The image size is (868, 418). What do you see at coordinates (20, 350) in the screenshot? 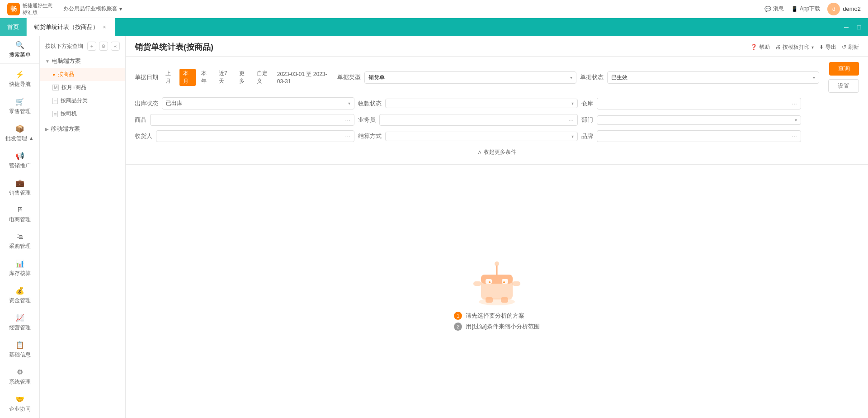
I see `sidebar-item-basic: 📋 基础信息` at bounding box center [20, 350].